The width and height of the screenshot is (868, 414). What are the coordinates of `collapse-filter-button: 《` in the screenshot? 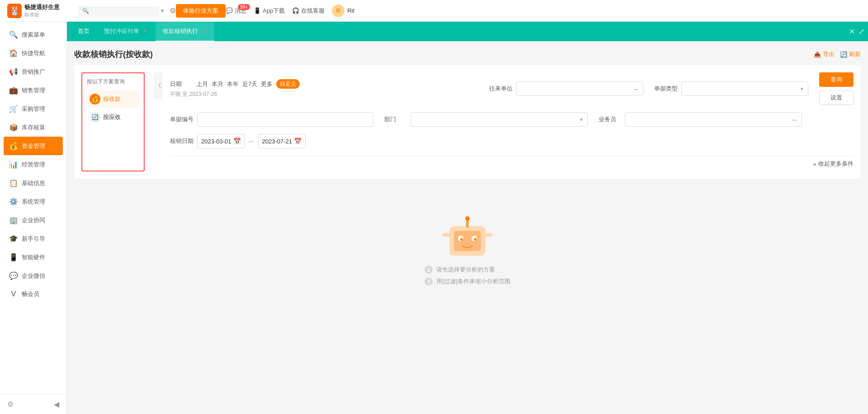 It's located at (158, 86).